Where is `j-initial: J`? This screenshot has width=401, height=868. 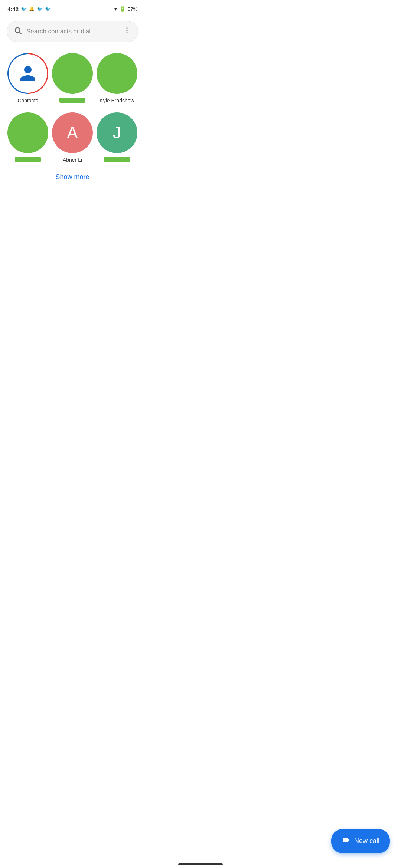 j-initial: J is located at coordinates (117, 133).